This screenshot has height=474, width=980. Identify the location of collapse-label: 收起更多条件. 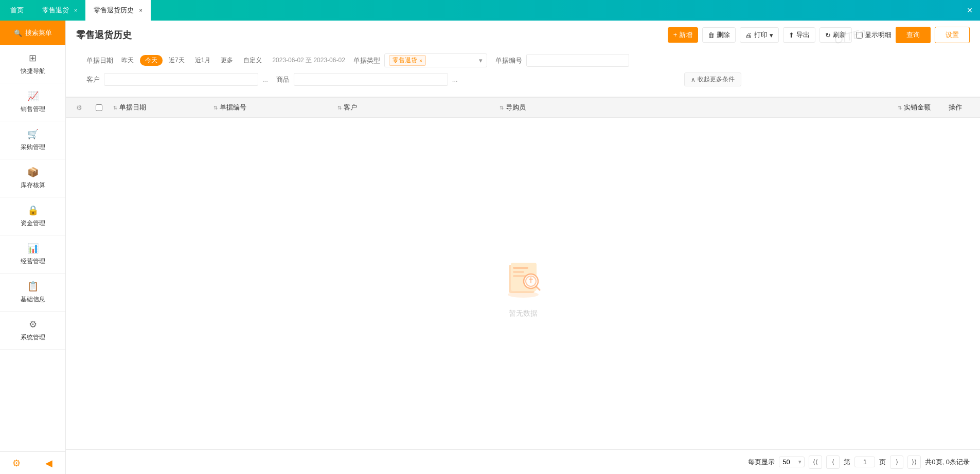
(716, 79).